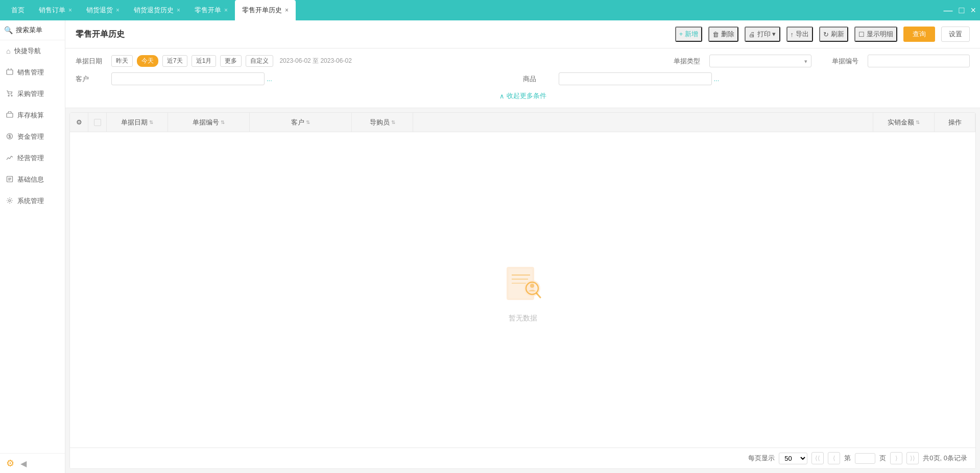 The height and width of the screenshot is (473, 980). What do you see at coordinates (688, 34) in the screenshot?
I see `add-button: + 新增` at bounding box center [688, 34].